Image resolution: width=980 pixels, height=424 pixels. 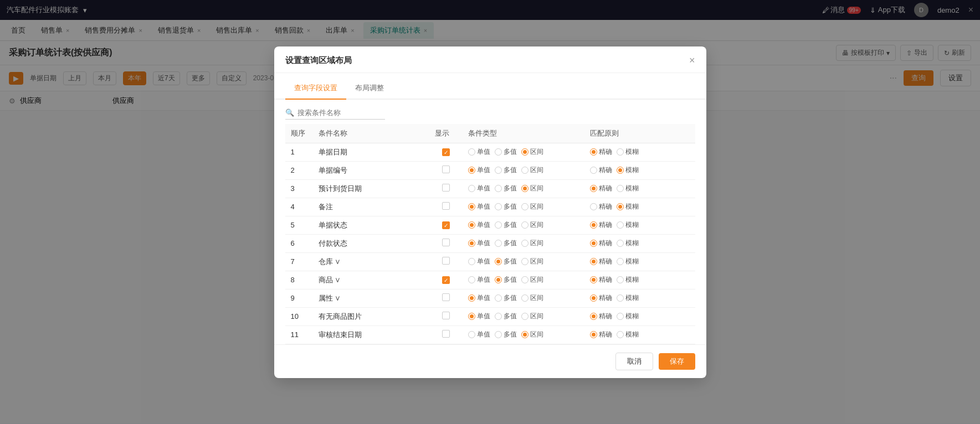 I want to click on modal-tab-layout-label: 布局调整, so click(x=370, y=87).